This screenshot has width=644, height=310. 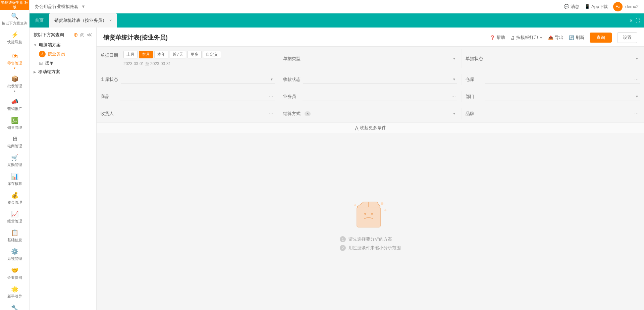 What do you see at coordinates (15, 184) in the screenshot?
I see `inventory-label: 库存核算` at bounding box center [15, 184].